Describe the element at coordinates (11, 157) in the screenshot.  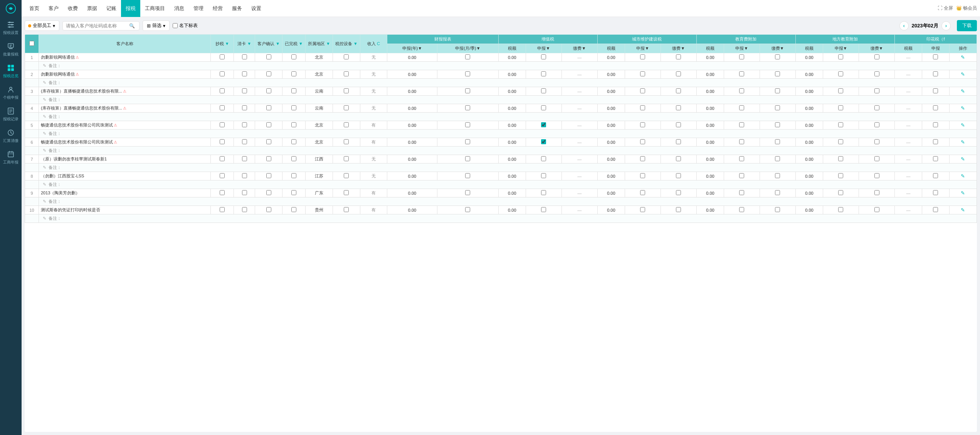
I see `sidebar-item-annual: 工商年报` at that location.